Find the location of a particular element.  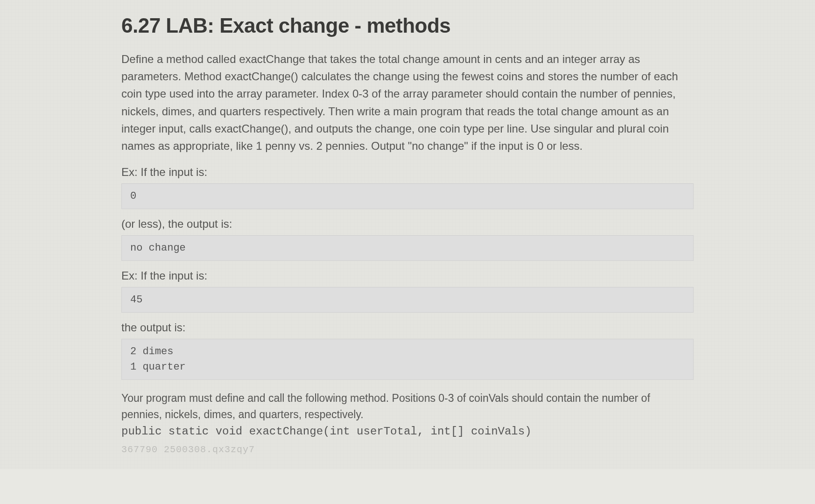

lab-description: Define a method called exactChange that … is located at coordinates (408, 103).